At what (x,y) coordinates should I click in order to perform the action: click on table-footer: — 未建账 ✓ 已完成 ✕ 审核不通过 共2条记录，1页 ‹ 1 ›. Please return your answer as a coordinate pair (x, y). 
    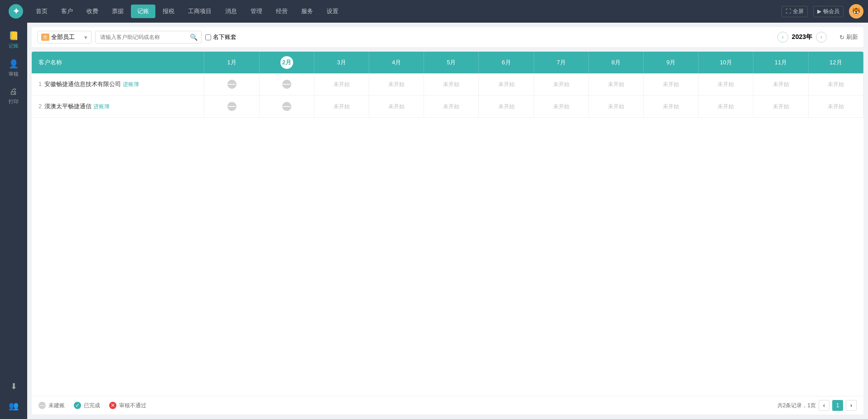
    Looking at the image, I should click on (448, 405).